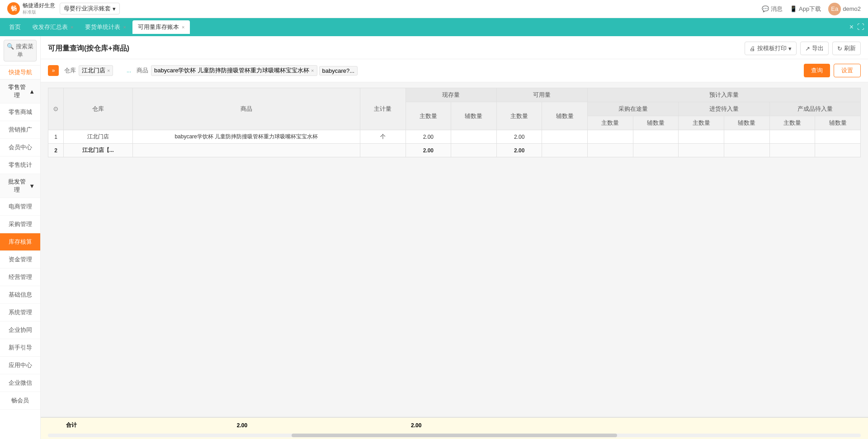  Describe the element at coordinates (20, 165) in the screenshot. I see `retail-stats-label: 零售统计` at that location.